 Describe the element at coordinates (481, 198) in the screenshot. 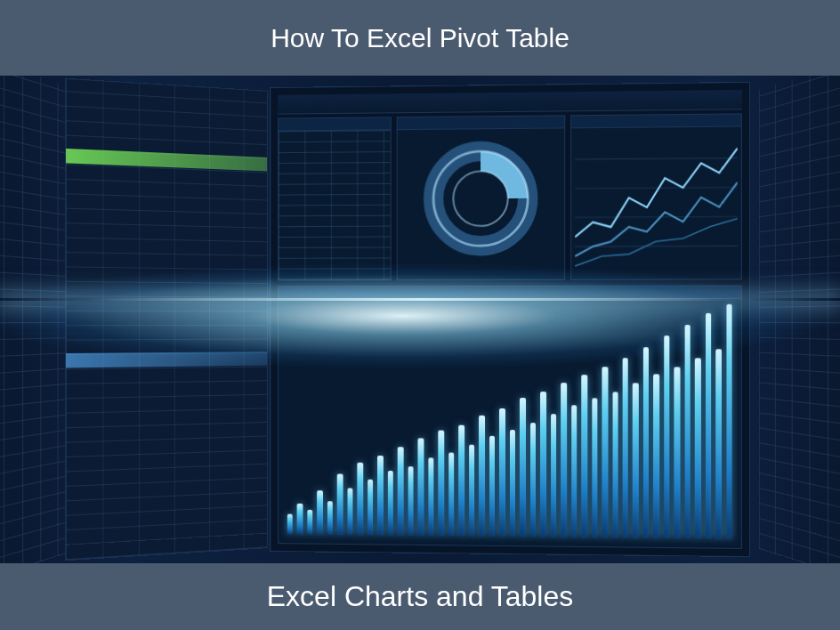

I see `donut-chart-panel` at that location.